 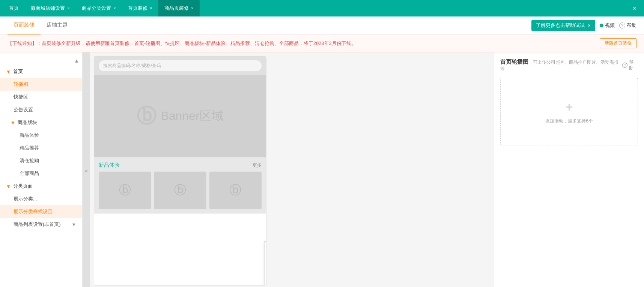 I want to click on product-icon-3: ⓑ, so click(x=235, y=190).